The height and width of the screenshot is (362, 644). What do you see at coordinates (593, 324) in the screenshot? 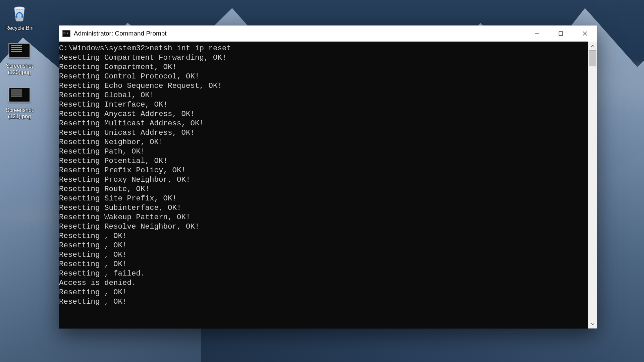
I see `scroll-down-button` at bounding box center [593, 324].